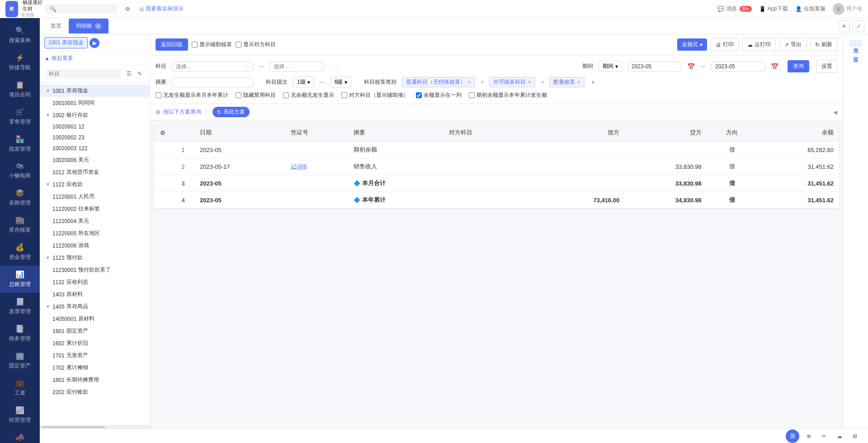  What do you see at coordinates (859, 26) in the screenshot?
I see `expand-panel-btn: ⤢` at bounding box center [859, 26].